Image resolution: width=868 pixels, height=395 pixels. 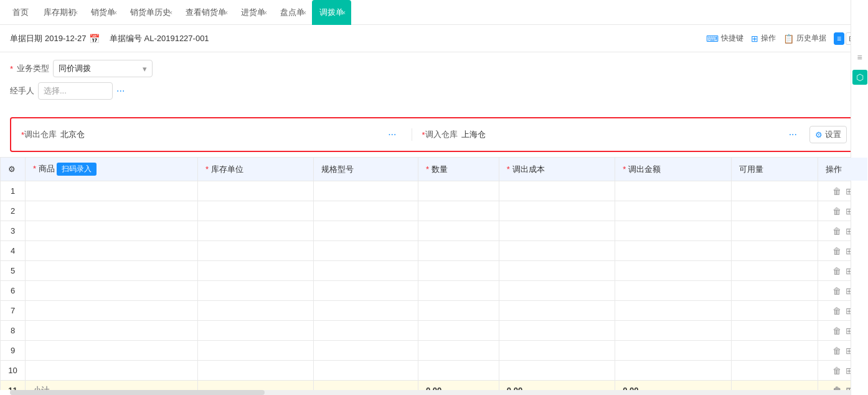 I want to click on tab-stock-init: 库存期初 ×, so click(x=60, y=12).